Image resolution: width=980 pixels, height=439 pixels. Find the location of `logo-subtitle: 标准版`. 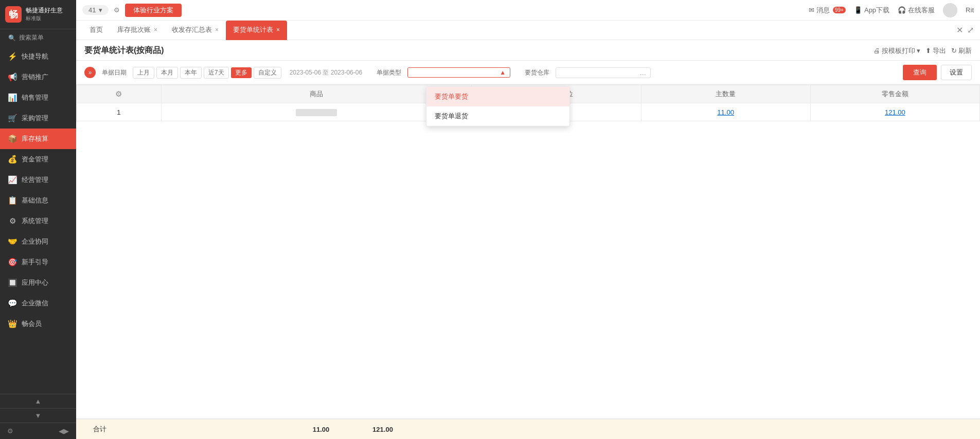

logo-subtitle: 标准版 is located at coordinates (44, 19).